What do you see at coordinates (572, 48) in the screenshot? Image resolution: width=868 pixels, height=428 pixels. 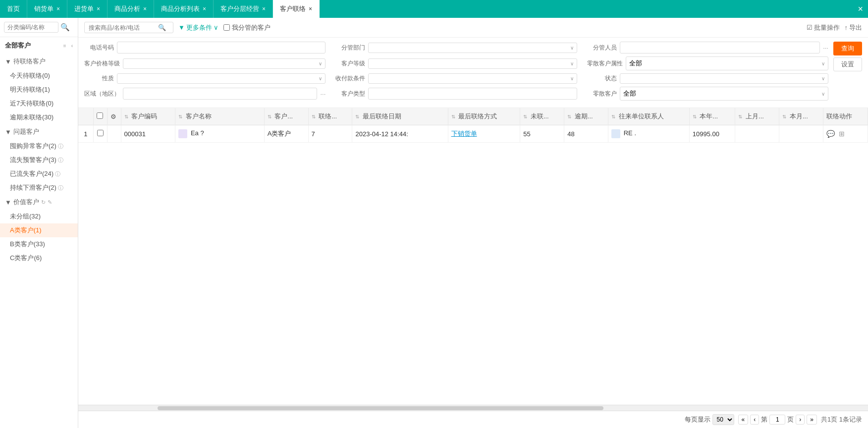 I see `dept-arrow-icon: ∨` at bounding box center [572, 48].